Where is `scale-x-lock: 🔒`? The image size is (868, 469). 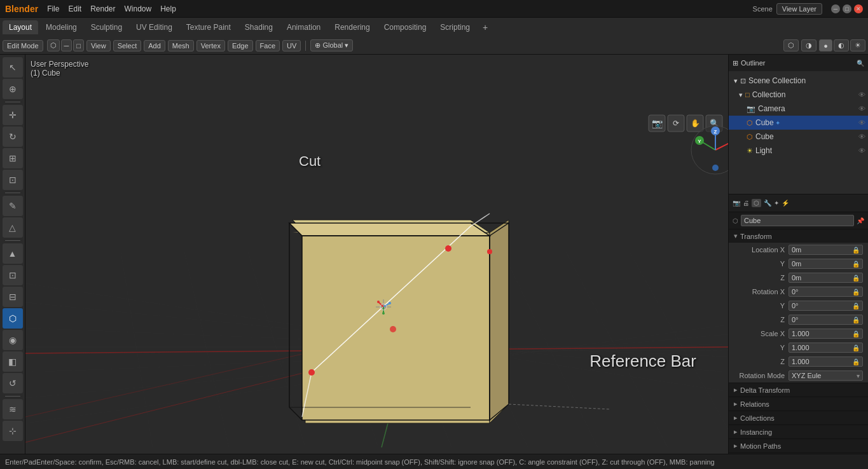 scale-x-lock: 🔒 is located at coordinates (856, 334).